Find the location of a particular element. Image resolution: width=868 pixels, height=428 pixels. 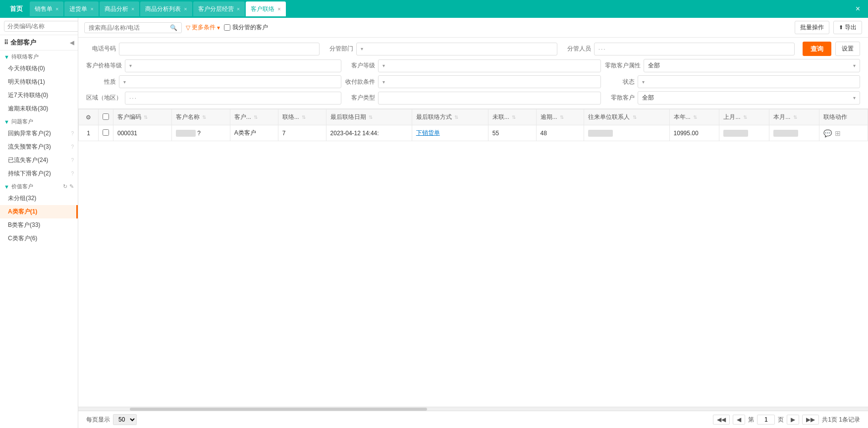

search-icon: 🔍 is located at coordinates (173, 28).